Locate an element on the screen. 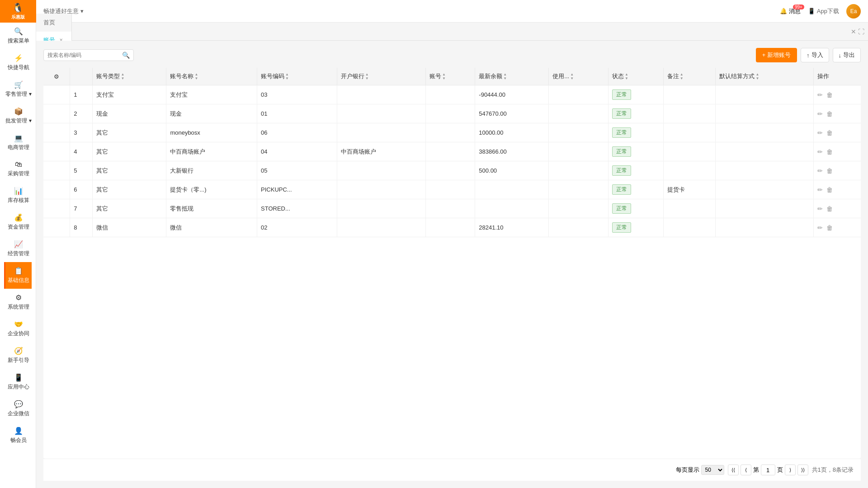 This screenshot has height=488, width=868. th-gear: ⚙ is located at coordinates (57, 77).